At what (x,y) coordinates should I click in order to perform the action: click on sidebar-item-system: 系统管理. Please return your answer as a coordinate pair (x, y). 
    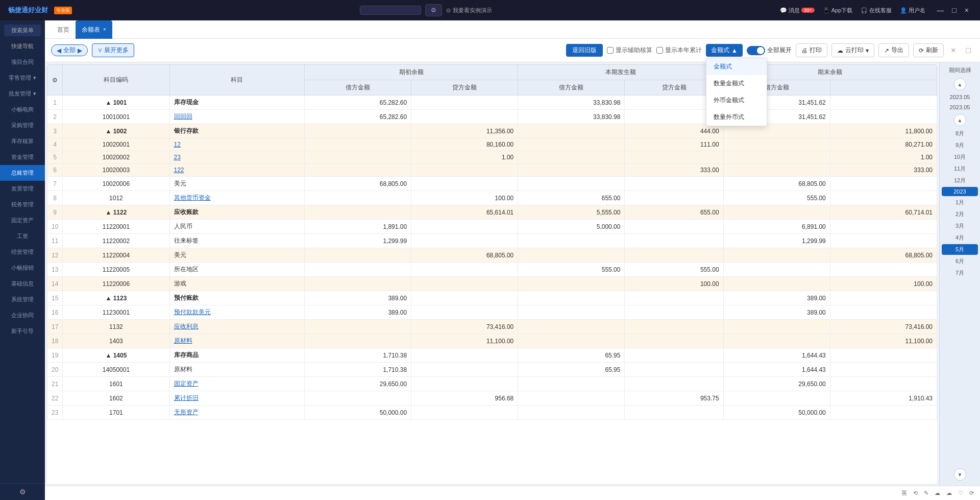
    Looking at the image, I should click on (22, 299).